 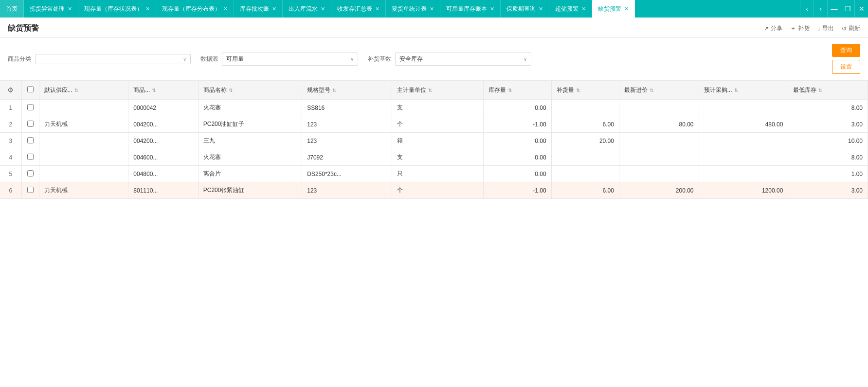 What do you see at coordinates (846, 59) in the screenshot?
I see `action-buttons: 查询 设置` at bounding box center [846, 59].